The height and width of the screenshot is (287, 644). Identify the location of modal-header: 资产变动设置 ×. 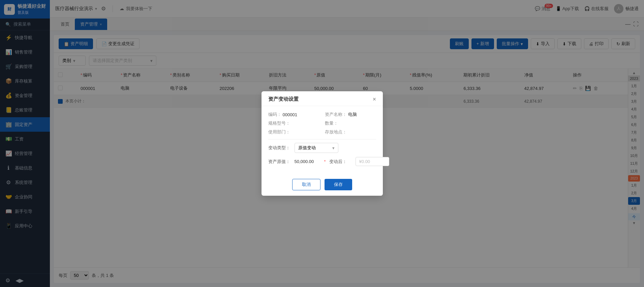
(322, 99).